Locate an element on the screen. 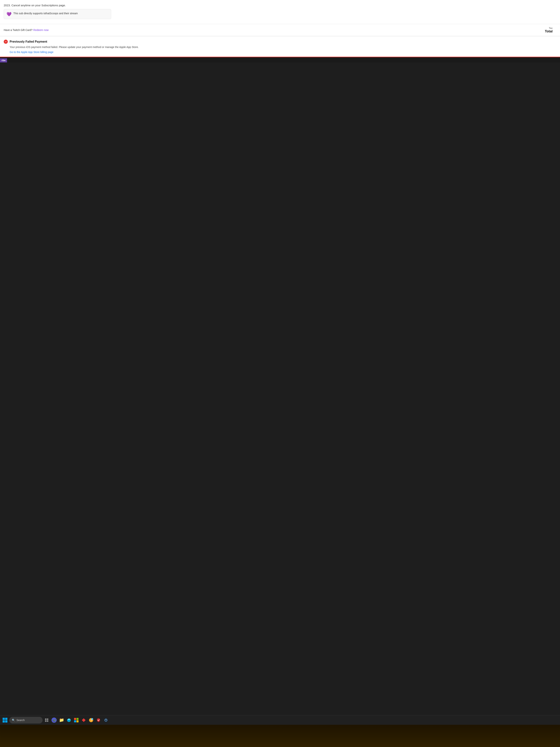 This screenshot has height=747, width=560. error-header: Previously Failed Payment is located at coordinates (280, 42).